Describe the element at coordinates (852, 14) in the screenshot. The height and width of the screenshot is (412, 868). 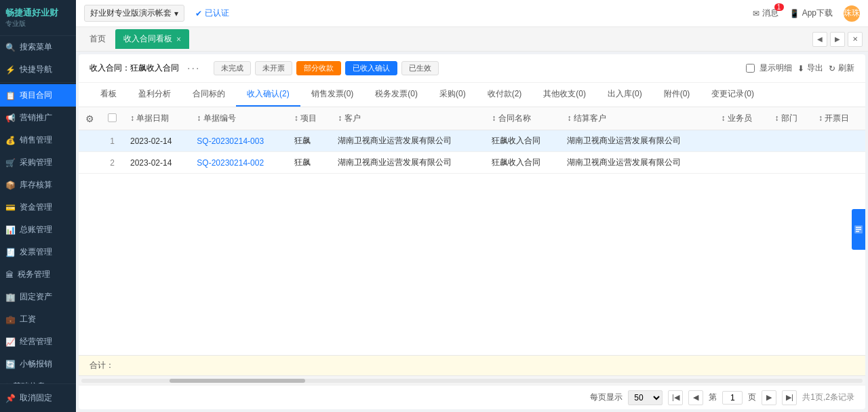
I see `user-profile: 珠珠` at that location.